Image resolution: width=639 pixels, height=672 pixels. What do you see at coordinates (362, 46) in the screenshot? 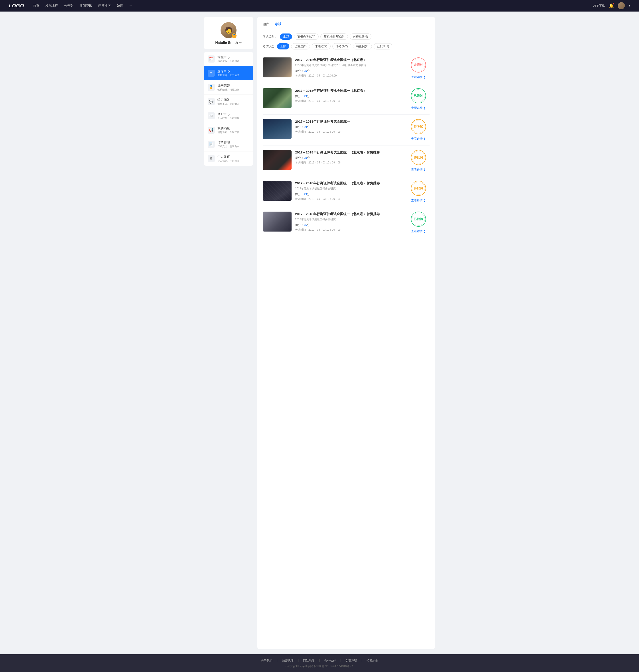
I see `filter-status-tag: 待批阅(2)` at bounding box center [362, 46].